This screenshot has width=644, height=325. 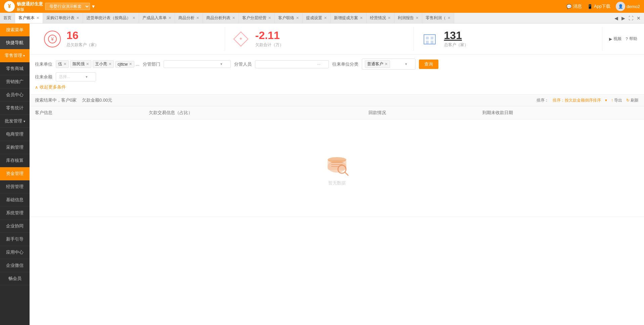 I want to click on user-avatar: 👤 demo2, so click(x=628, y=6).